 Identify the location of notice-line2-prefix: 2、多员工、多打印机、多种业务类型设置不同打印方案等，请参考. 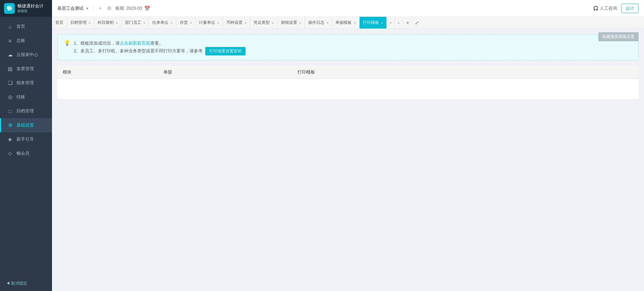
(138, 51).